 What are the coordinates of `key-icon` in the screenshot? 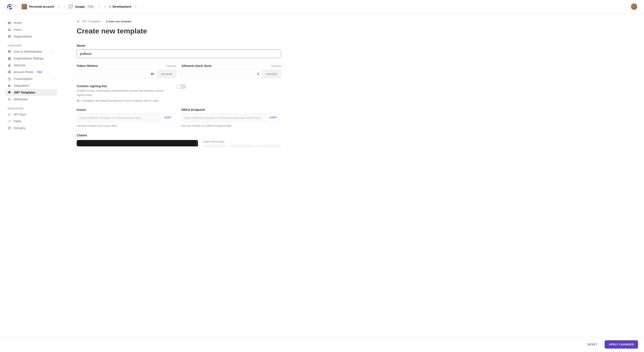 It's located at (10, 115).